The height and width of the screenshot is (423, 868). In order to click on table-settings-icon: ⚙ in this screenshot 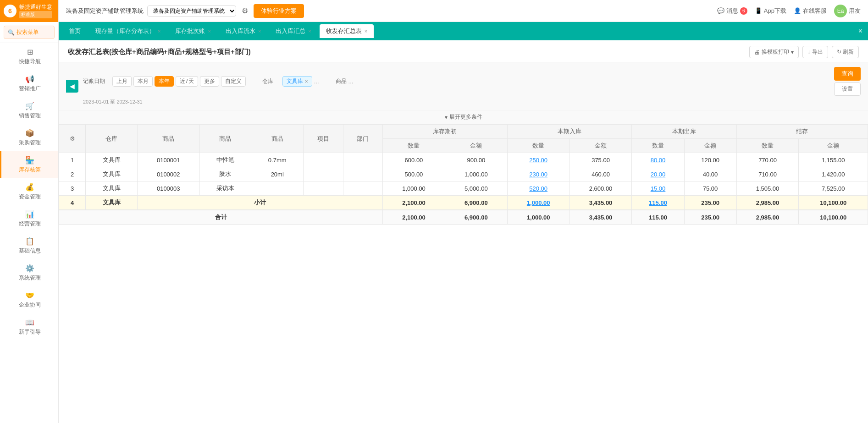, I will do `click(72, 138)`.